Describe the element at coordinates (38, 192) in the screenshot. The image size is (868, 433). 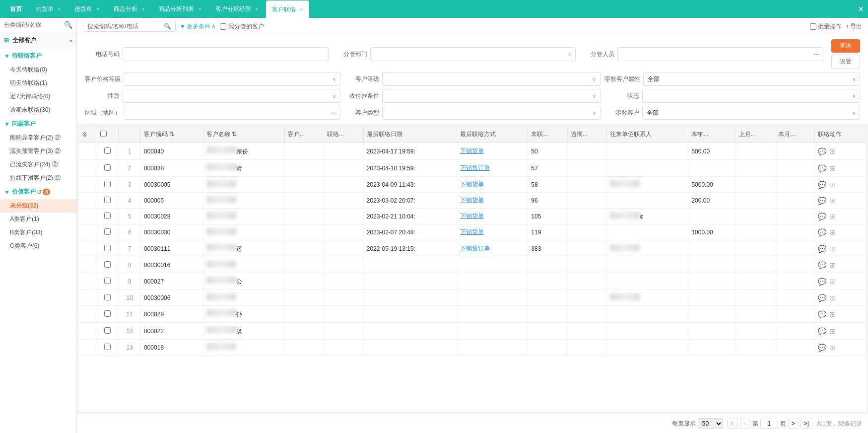
I see `sidebar-value-section: ▼ 价值客户 ↺ 8` at that location.